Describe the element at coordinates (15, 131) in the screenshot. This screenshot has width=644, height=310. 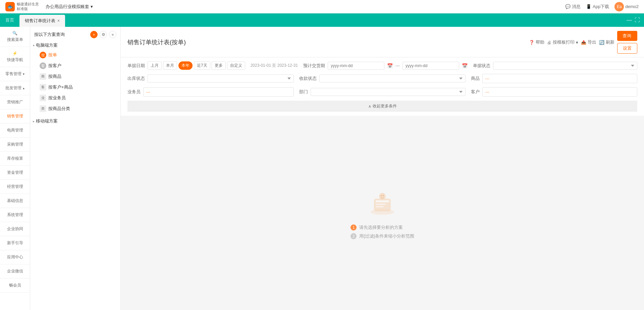
I see `sidebar-item-ecommerce: 电商管理` at that location.